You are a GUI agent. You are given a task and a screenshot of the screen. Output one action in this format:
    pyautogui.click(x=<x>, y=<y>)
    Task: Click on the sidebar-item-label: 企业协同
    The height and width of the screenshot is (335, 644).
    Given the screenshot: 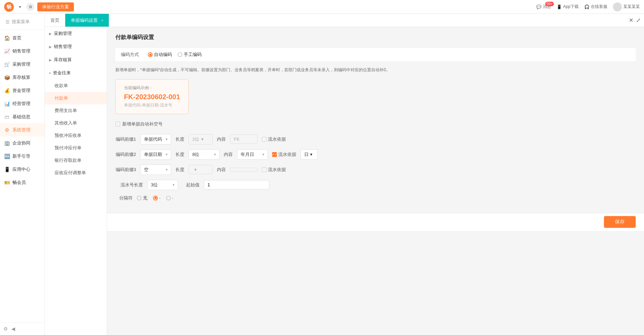 What is the action you would take?
    pyautogui.click(x=21, y=143)
    